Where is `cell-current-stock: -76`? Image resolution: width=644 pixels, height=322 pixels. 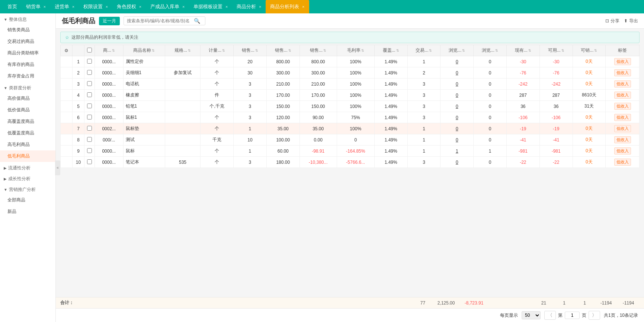
cell-current-stock: -76 is located at coordinates (523, 73).